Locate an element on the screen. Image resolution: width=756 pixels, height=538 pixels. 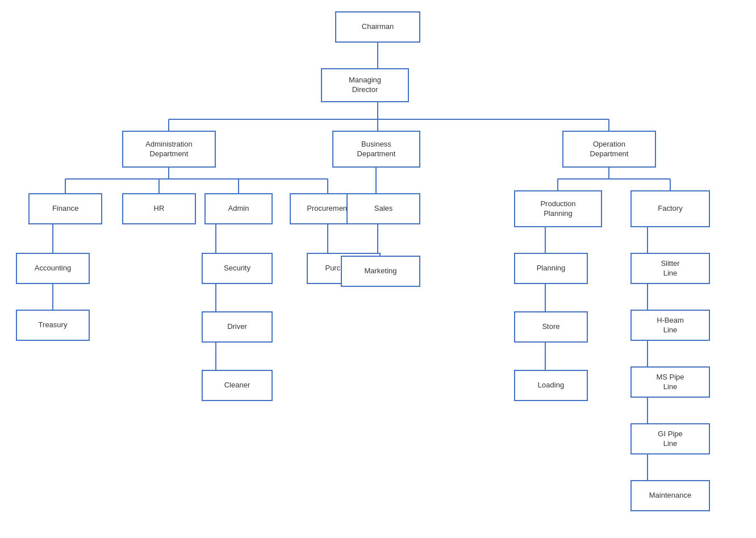
node-sales: Sales is located at coordinates (383, 209).